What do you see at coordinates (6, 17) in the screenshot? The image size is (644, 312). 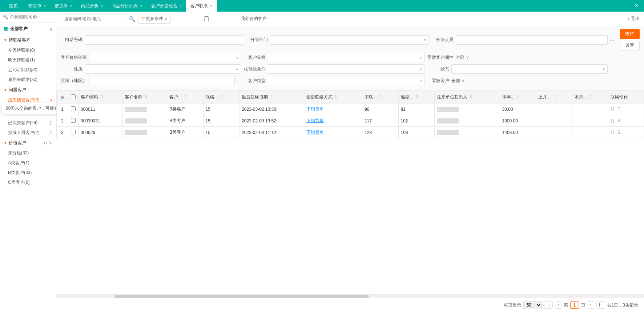 I see `sidebar-search-icon: 🔍` at bounding box center [6, 17].